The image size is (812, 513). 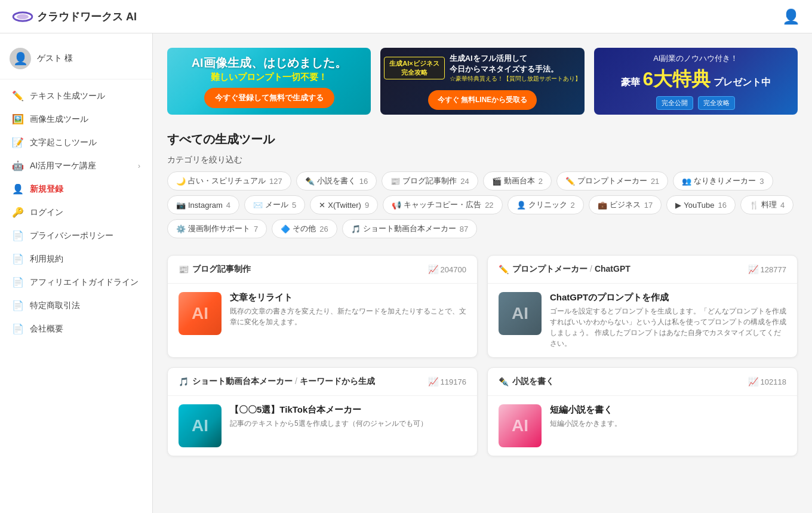 I want to click on banner-3: AI副業のノウハウ付き！ 豪華 6大特典 プレゼント中 完全公開 完全攻略, so click(x=696, y=81).